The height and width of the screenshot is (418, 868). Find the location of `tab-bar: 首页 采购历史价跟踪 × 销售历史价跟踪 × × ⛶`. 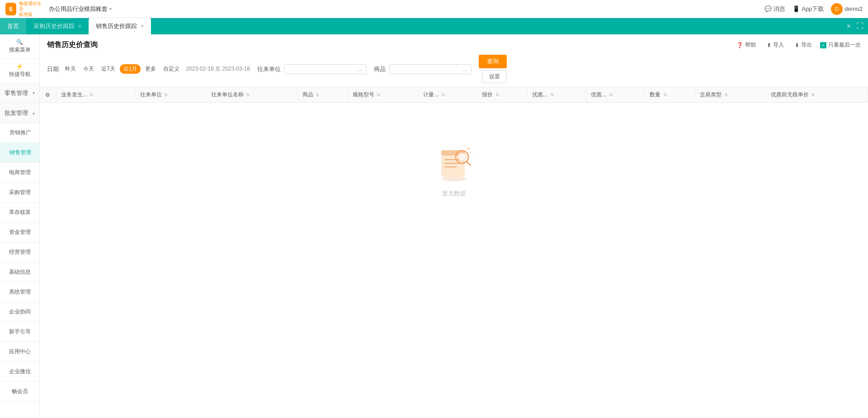

tab-bar: 首页 采购历史价跟踪 × 销售历史价跟踪 × × ⛶ is located at coordinates (434, 26).